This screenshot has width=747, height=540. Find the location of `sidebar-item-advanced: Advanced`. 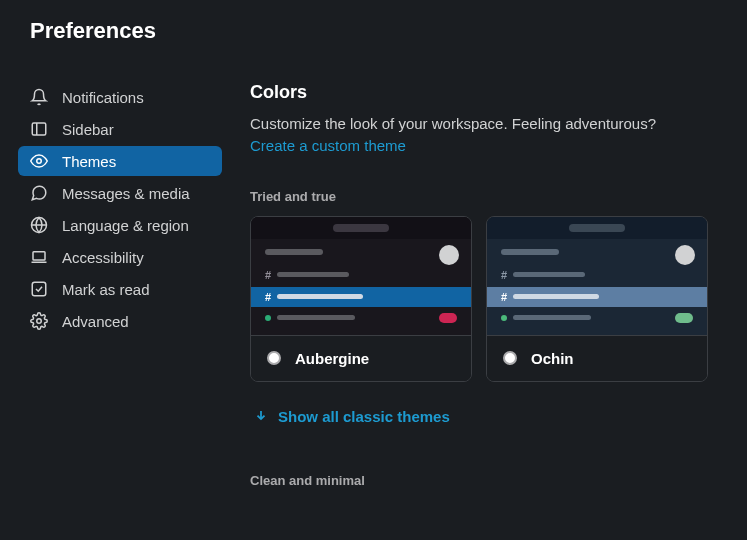

sidebar-item-advanced: Advanced is located at coordinates (120, 321).